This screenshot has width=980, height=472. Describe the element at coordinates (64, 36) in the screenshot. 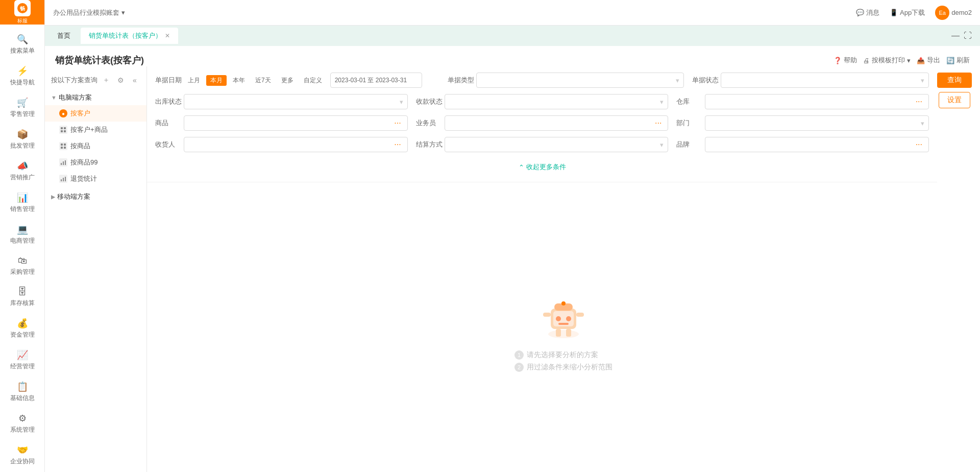

I see `tab-home: 首页` at that location.